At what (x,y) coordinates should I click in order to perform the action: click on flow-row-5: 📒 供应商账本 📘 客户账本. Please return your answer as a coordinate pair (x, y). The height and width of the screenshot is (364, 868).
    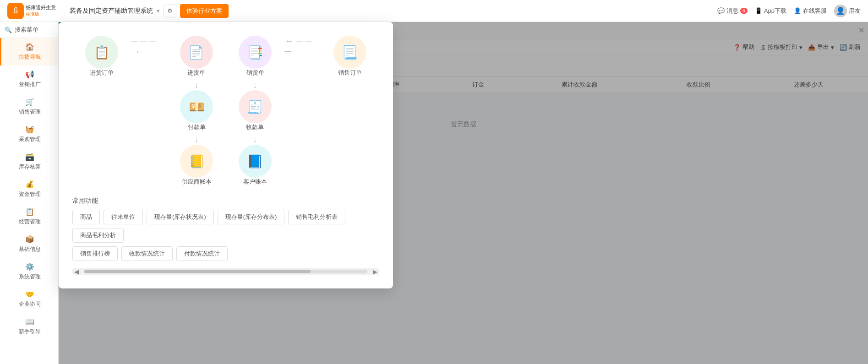
    Looking at the image, I should click on (226, 165).